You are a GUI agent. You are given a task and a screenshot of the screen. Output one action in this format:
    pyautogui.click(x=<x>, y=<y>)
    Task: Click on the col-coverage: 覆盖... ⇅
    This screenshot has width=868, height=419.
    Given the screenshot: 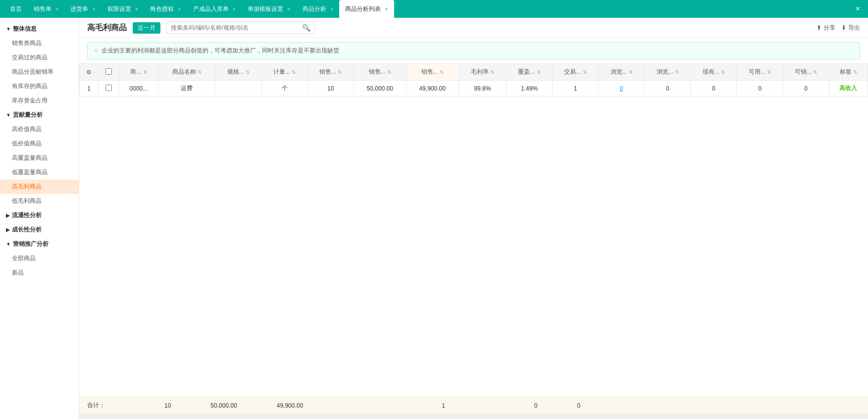 What is the action you would take?
    pyautogui.click(x=529, y=72)
    